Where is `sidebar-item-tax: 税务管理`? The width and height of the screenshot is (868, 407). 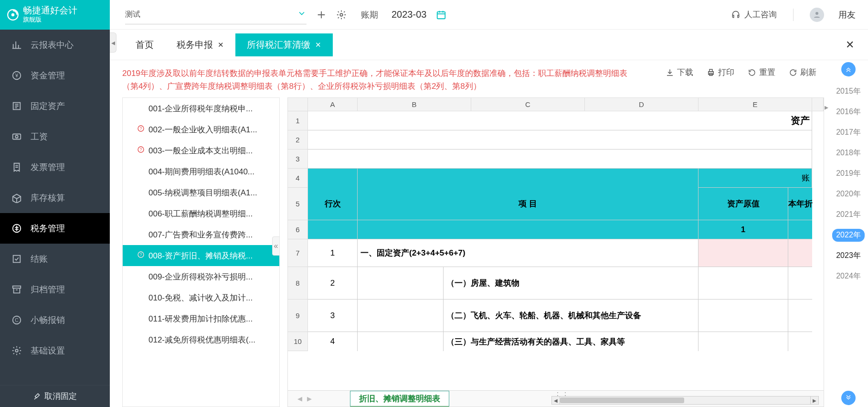 sidebar-item-tax: 税务管理 is located at coordinates (55, 228).